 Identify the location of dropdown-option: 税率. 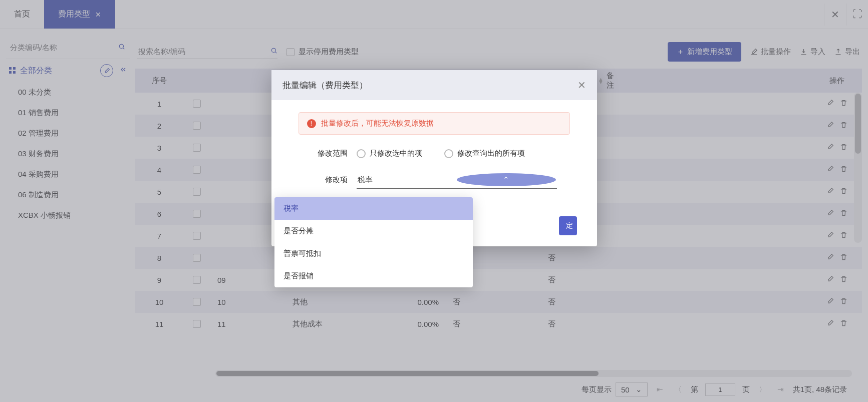
(374, 208).